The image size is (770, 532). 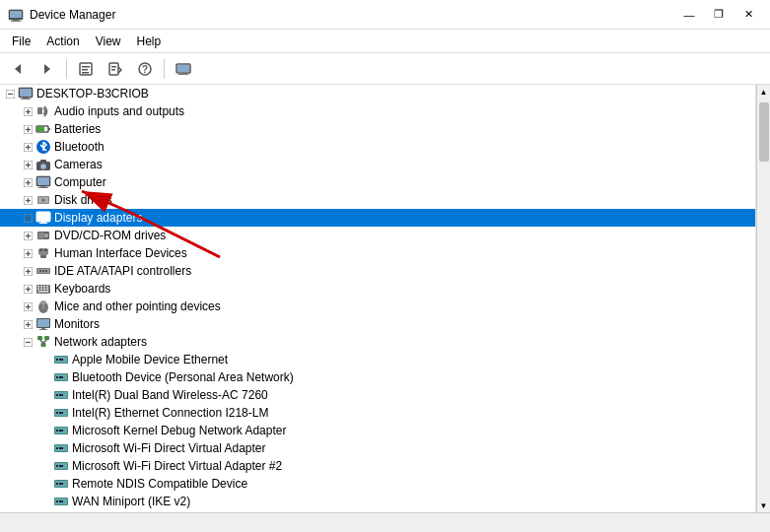 I want to click on minimize-button: —, so click(x=689, y=15).